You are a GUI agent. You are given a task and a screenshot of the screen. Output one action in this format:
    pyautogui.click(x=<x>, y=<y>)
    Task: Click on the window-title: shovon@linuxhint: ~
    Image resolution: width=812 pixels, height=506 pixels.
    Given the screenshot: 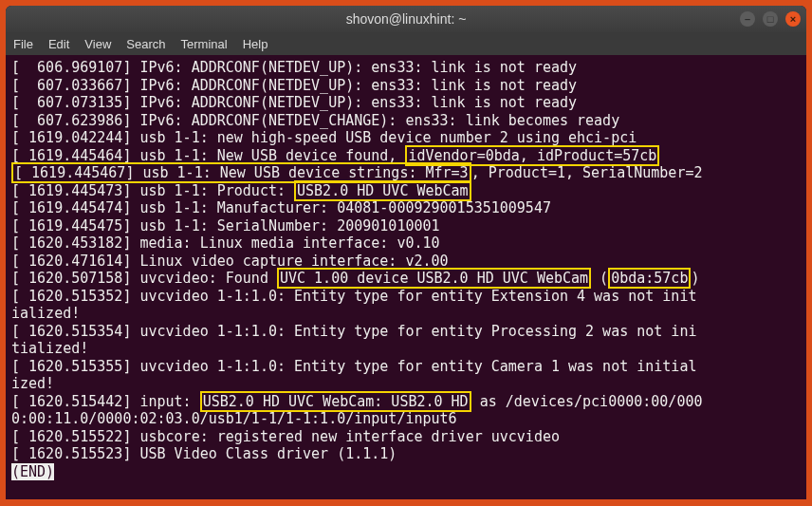 What is the action you would take?
    pyautogui.click(x=406, y=19)
    